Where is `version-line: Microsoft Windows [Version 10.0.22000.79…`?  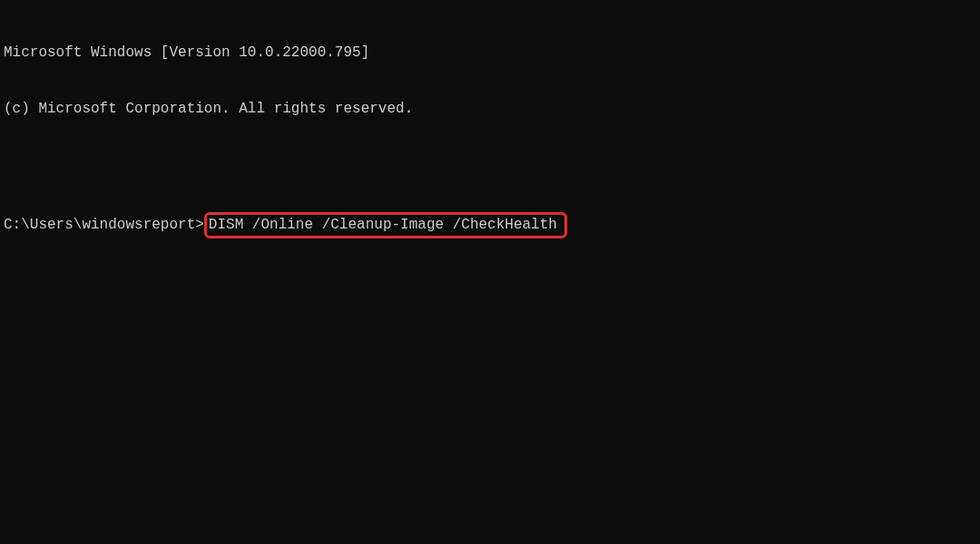 version-line: Microsoft Windows [Version 10.0.22000.79… is located at coordinates (490, 53).